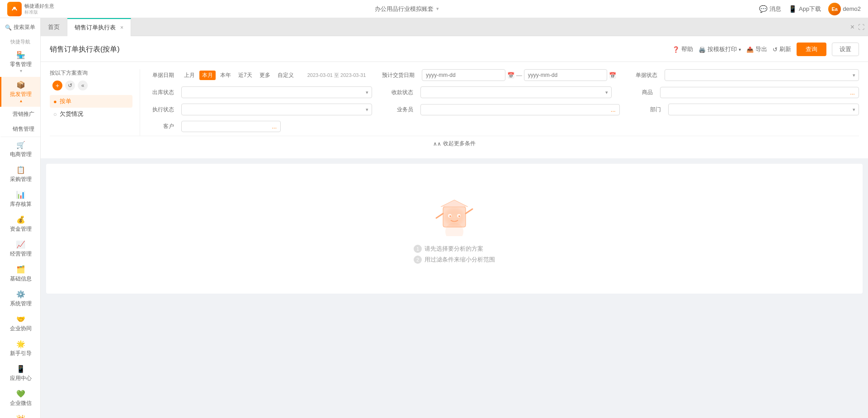  Describe the element at coordinates (21, 344) in the screenshot. I see `newbie-icon: 🌟` at that location.